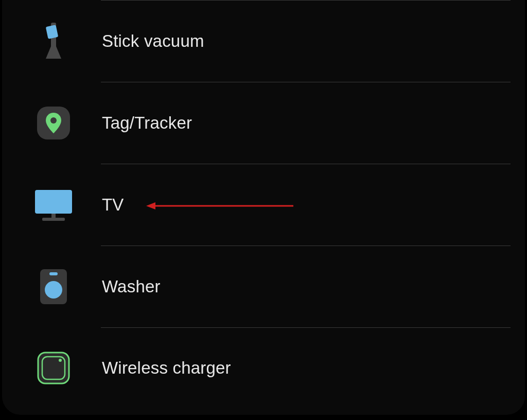  What do you see at coordinates (167, 368) in the screenshot?
I see `list-item-label: Wireless charger` at bounding box center [167, 368].